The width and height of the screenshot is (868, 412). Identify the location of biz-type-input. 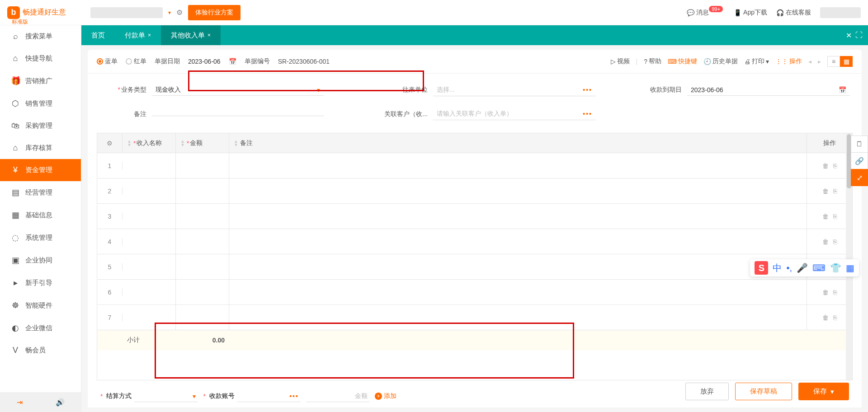
(236, 90).